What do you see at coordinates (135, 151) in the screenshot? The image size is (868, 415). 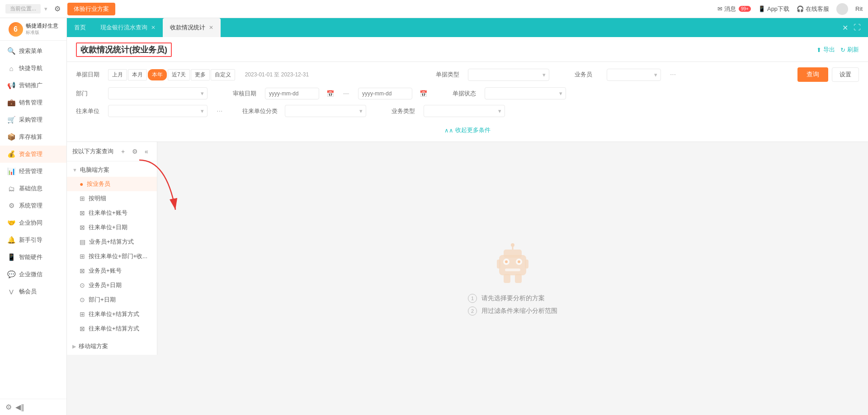 I see `scheme-settings-button: ⚙` at bounding box center [135, 151].